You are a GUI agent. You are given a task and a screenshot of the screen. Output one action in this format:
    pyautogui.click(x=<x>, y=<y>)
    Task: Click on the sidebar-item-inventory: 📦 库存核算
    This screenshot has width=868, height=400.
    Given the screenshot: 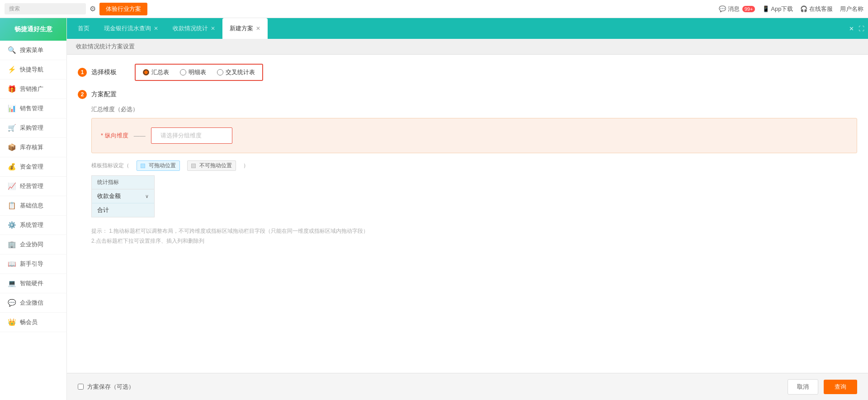 What is the action you would take?
    pyautogui.click(x=33, y=147)
    